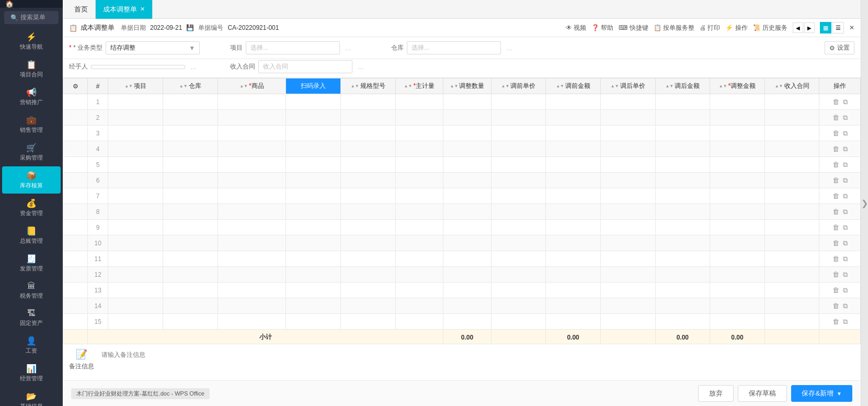 The image size is (868, 406). What do you see at coordinates (809, 28) in the screenshot?
I see `nav-next: ▶` at bounding box center [809, 28].